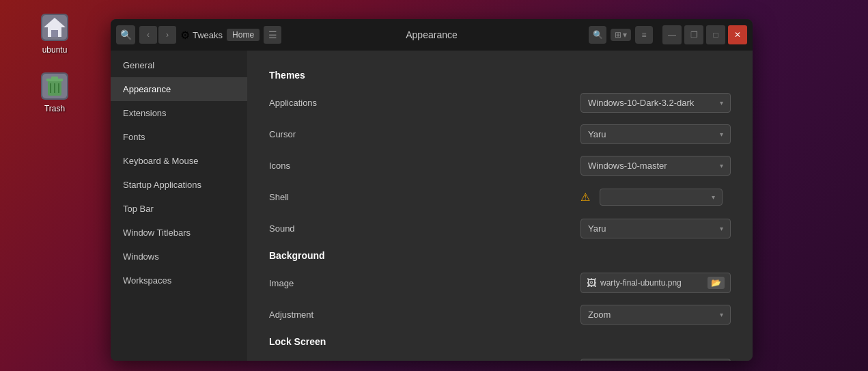 This screenshot has width=868, height=371. Describe the element at coordinates (157, 232) in the screenshot. I see `sidebar-label-window-titlebars: Window Titlebars` at that location.